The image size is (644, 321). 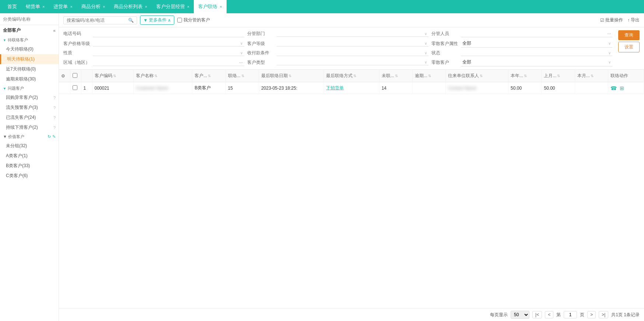 What do you see at coordinates (21, 69) in the screenshot?
I see `sidebar-item-label: 近7天待联络(0)` at bounding box center [21, 69].